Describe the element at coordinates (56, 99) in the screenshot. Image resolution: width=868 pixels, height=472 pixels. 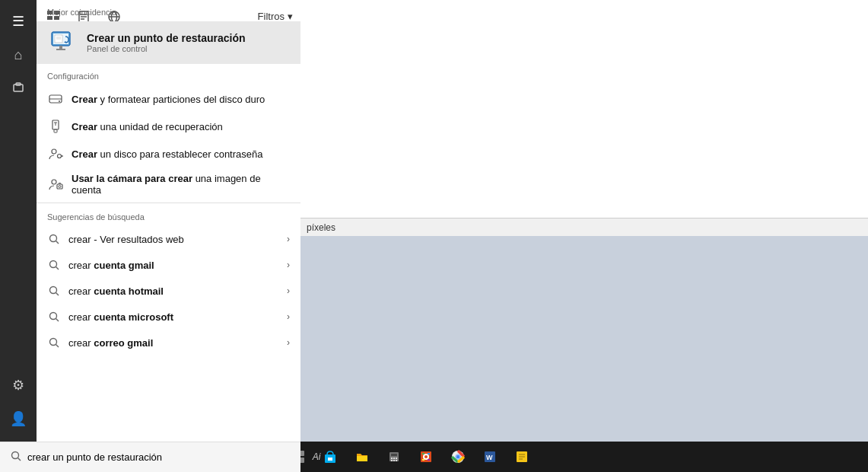
I see `hdd-icon` at that location.